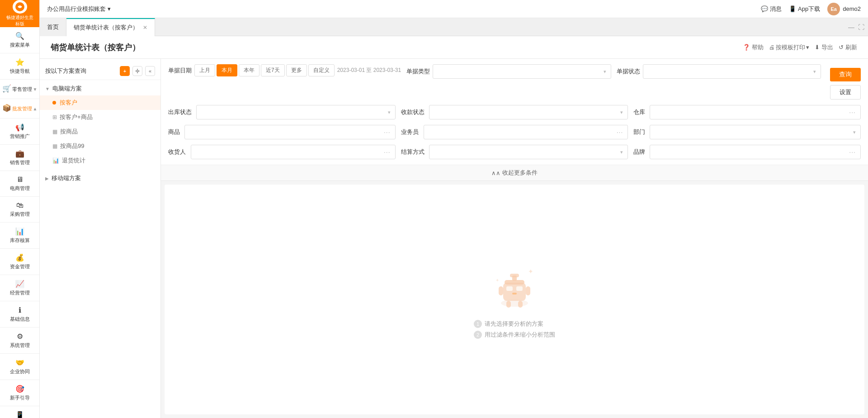  What do you see at coordinates (790, 48) in the screenshot?
I see `template-print-label: 按模板打印` at bounding box center [790, 48].